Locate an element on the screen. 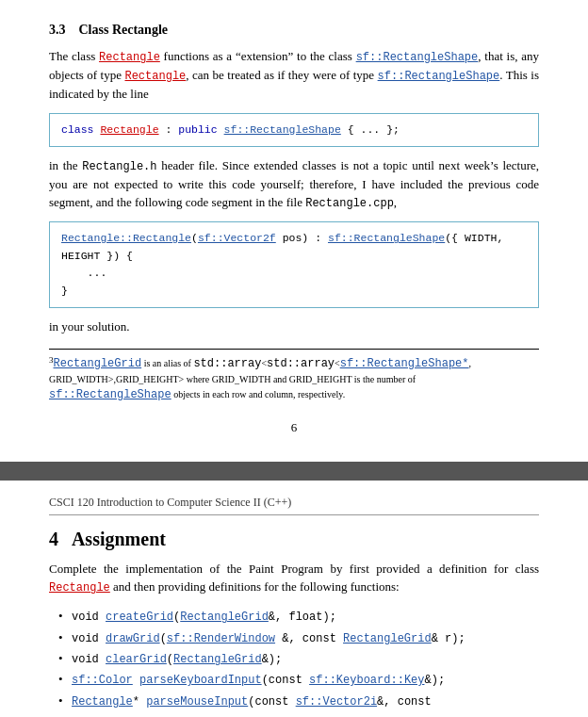 The height and width of the screenshot is (717, 588). footnote-area: 3RectangleGrid is an alias of std::array… is located at coordinates (294, 375).